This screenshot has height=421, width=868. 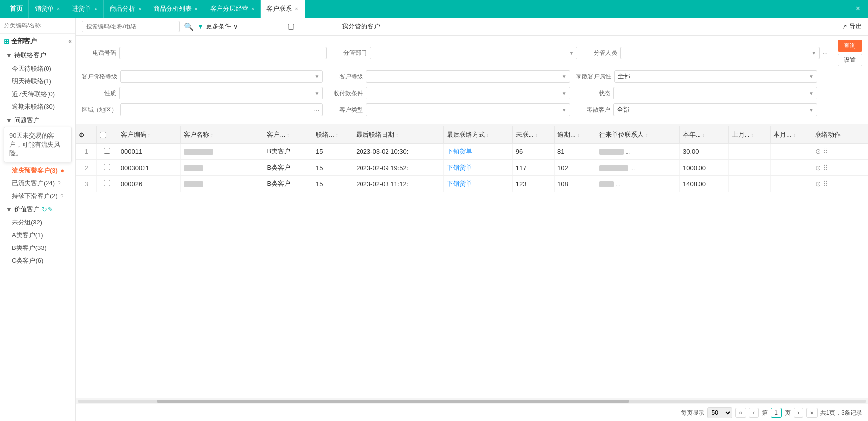 I want to click on edit-icon: ✎, so click(x=51, y=210).